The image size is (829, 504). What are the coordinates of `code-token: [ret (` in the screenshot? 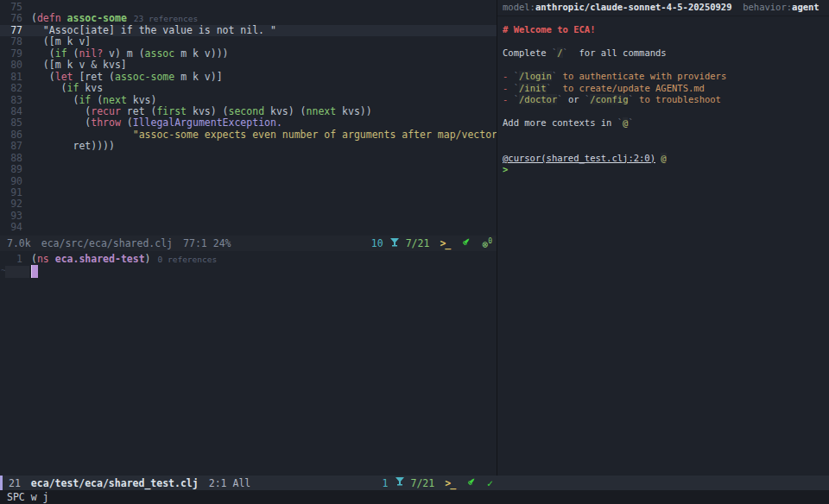 It's located at (93, 77).